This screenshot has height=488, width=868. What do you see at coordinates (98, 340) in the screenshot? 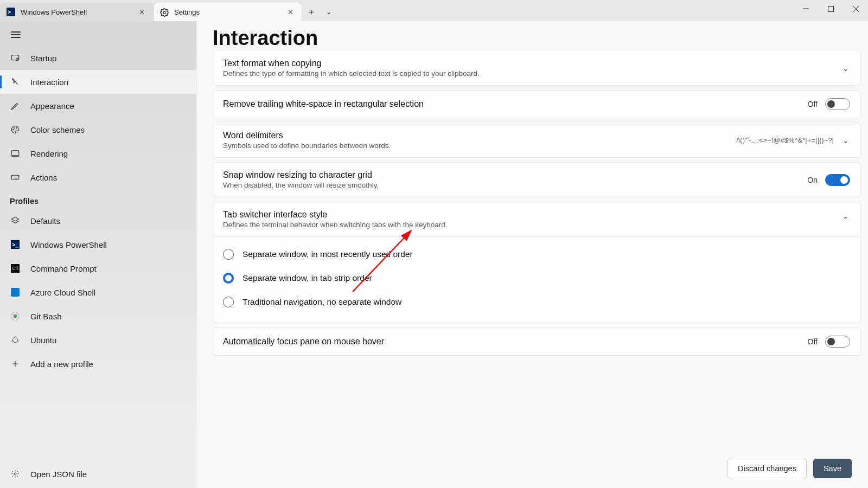
I see `sidebar-profile-ubuntu: Ubuntu` at bounding box center [98, 340].